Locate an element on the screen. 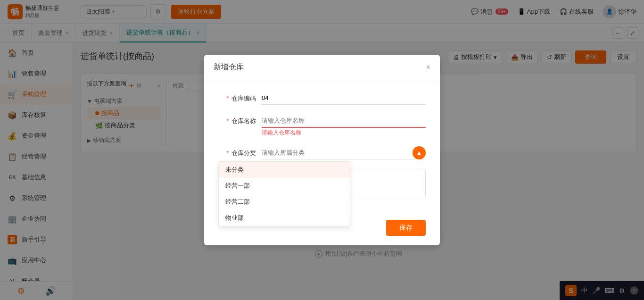 The height and width of the screenshot is (300, 644). warehouse-name-input is located at coordinates (344, 121).